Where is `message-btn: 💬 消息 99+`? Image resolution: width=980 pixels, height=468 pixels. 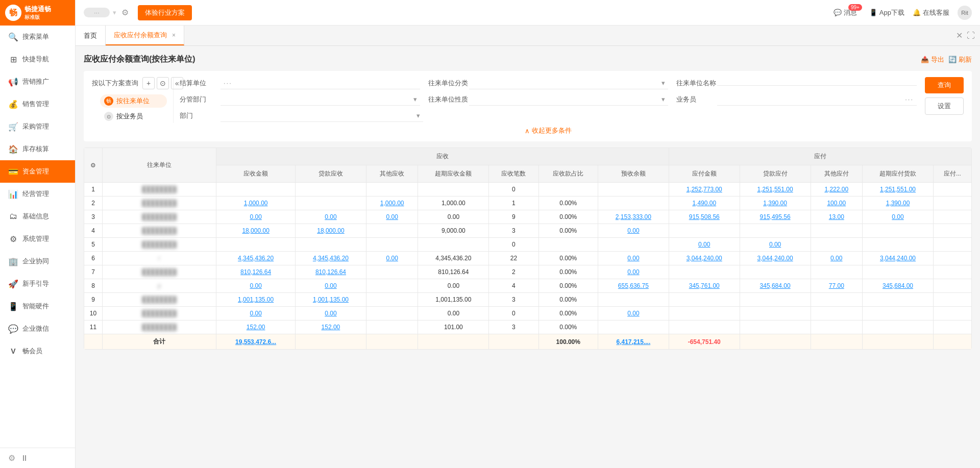 message-btn: 💬 消息 99+ is located at coordinates (845, 13).